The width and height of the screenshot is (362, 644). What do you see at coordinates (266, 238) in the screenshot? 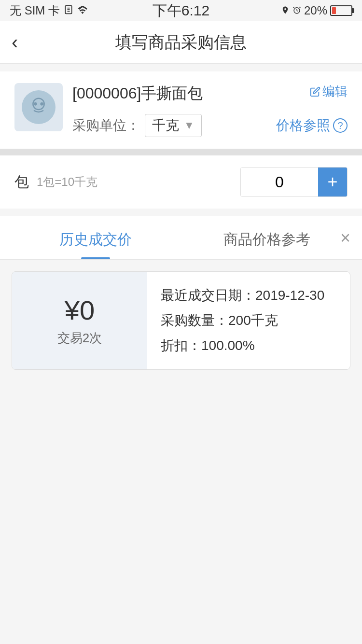
I see `tab-product-price-ref: 商品价格参考` at bounding box center [266, 238].